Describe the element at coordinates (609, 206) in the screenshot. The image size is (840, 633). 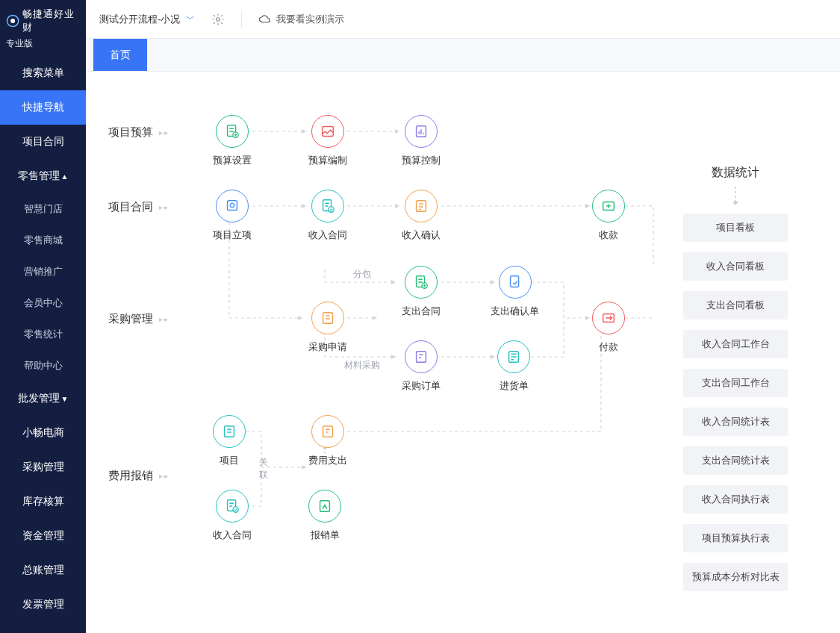
I see `payment-in-icon` at that location.